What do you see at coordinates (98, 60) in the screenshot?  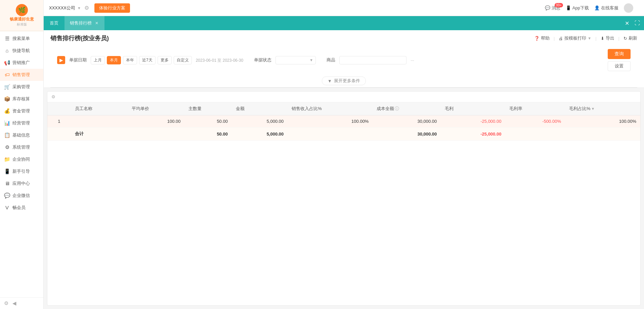 I see `date-btn-0: 上月` at bounding box center [98, 60].